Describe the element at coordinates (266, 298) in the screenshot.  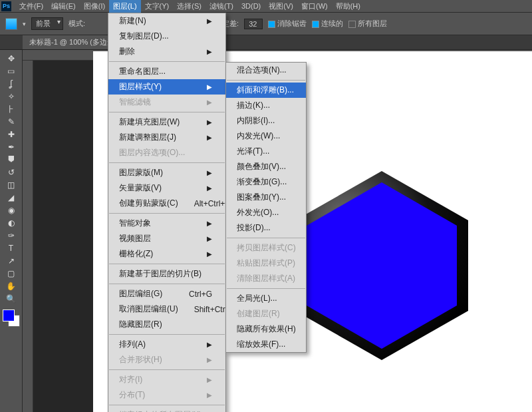
I see `menu-item: 全局光(L)...` at that location.